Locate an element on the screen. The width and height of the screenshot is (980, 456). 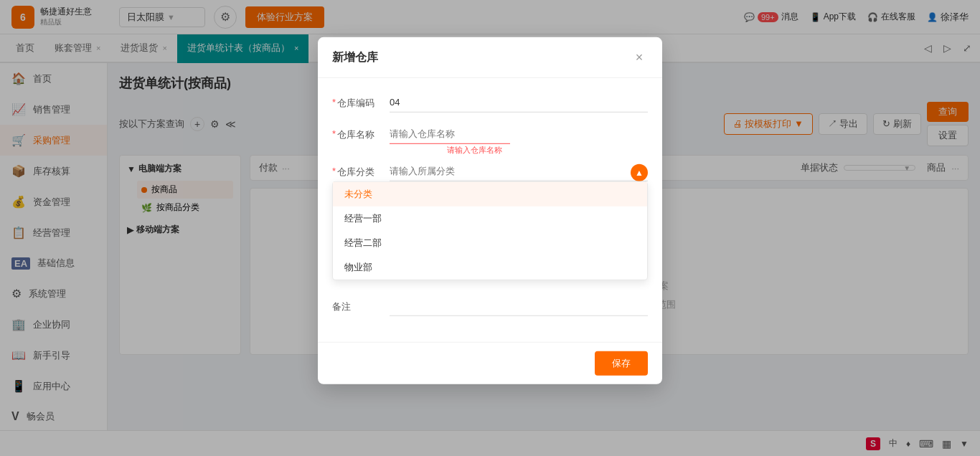
category-label: * 仓库分类 is located at coordinates (361, 170).